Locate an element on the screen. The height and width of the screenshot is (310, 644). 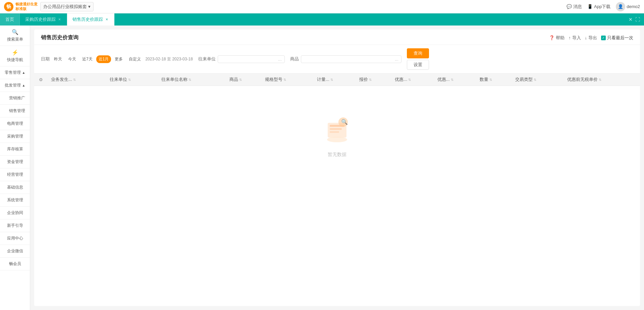
query-button: 查询 is located at coordinates (418, 53).